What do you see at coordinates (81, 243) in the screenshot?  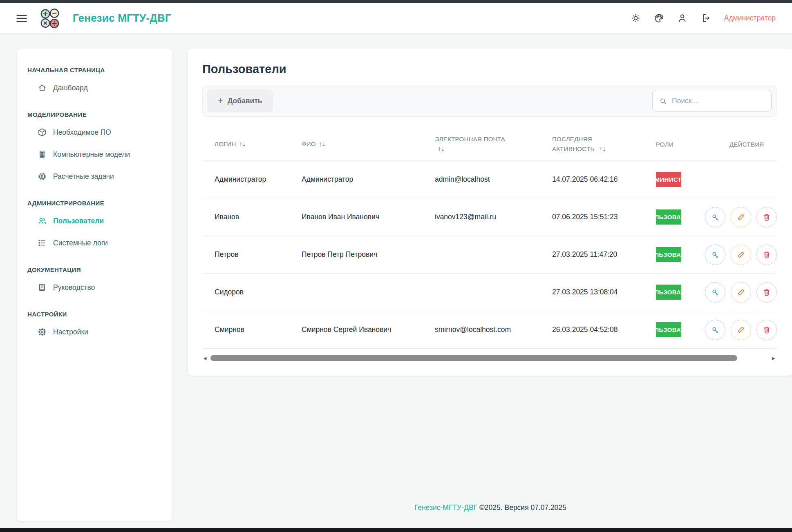 I see `sidebar-item-label: Системные логи` at bounding box center [81, 243].